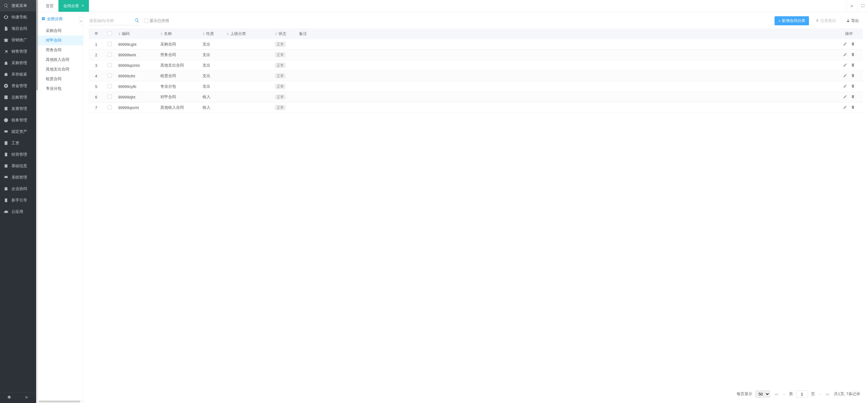 This screenshot has width=868, height=403. I want to click on tab-contract-category: 合同分类 ✕, so click(74, 6).